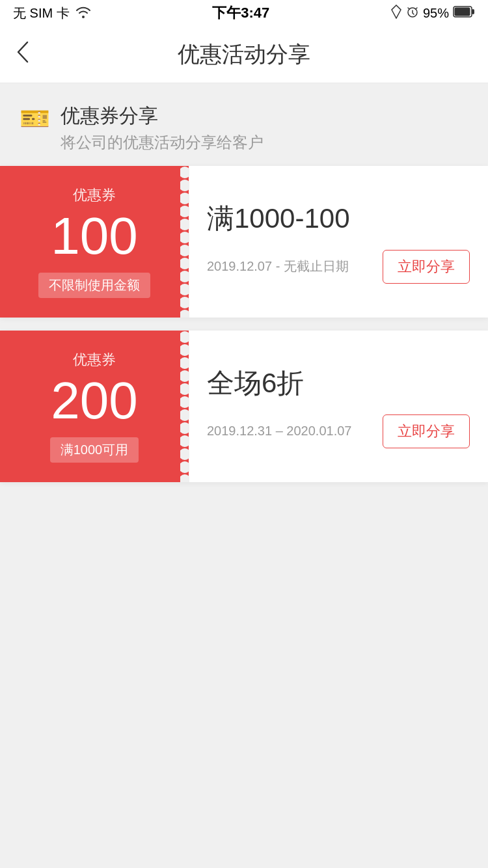 This screenshot has width=488, height=868. Describe the element at coordinates (396, 13) in the screenshot. I see `location-icon` at that location.